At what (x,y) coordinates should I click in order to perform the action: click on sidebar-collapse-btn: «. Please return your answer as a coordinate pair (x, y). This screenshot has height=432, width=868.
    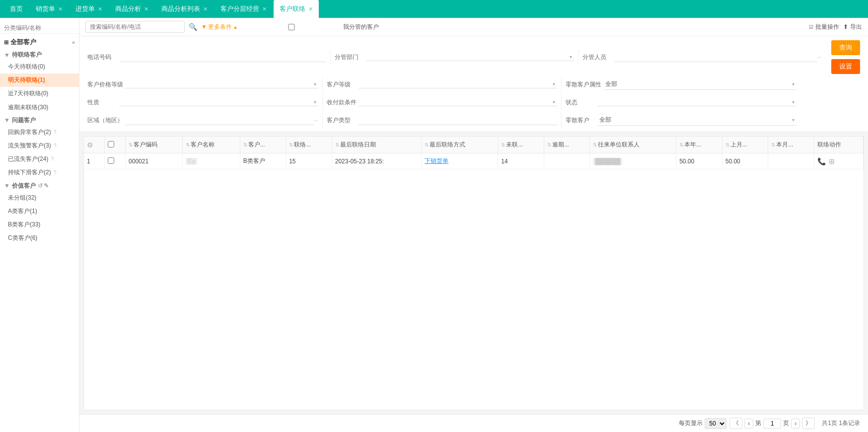
    Looking at the image, I should click on (73, 42).